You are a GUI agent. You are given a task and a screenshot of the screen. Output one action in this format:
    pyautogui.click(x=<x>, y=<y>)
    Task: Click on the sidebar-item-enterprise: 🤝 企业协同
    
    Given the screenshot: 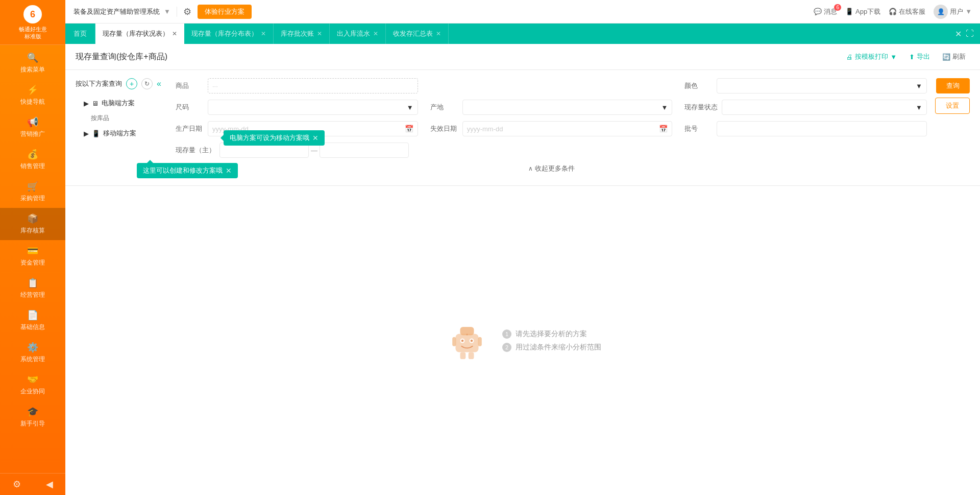 What is the action you would take?
    pyautogui.click(x=33, y=385)
    